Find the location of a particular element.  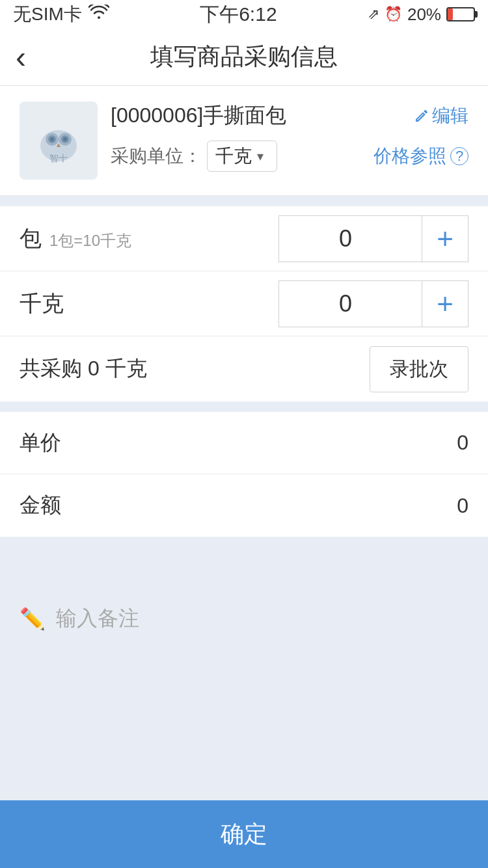

total-label: 共采购 0 千克 is located at coordinates (83, 369).